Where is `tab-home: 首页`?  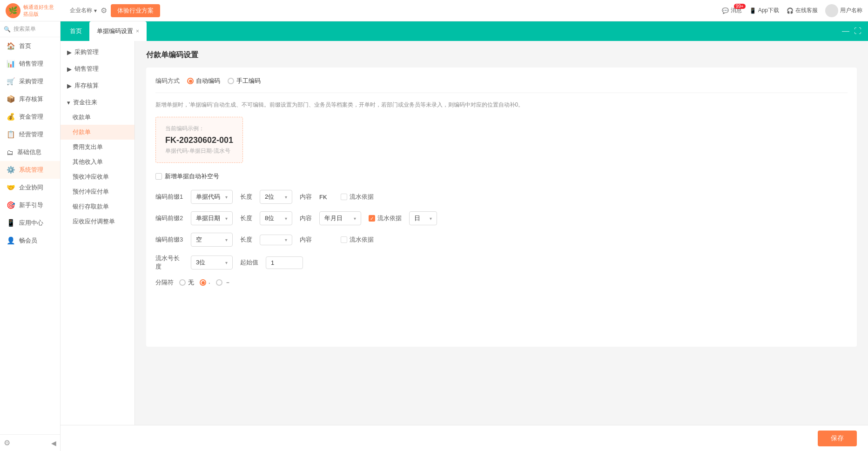
tab-home: 首页 is located at coordinates (76, 31).